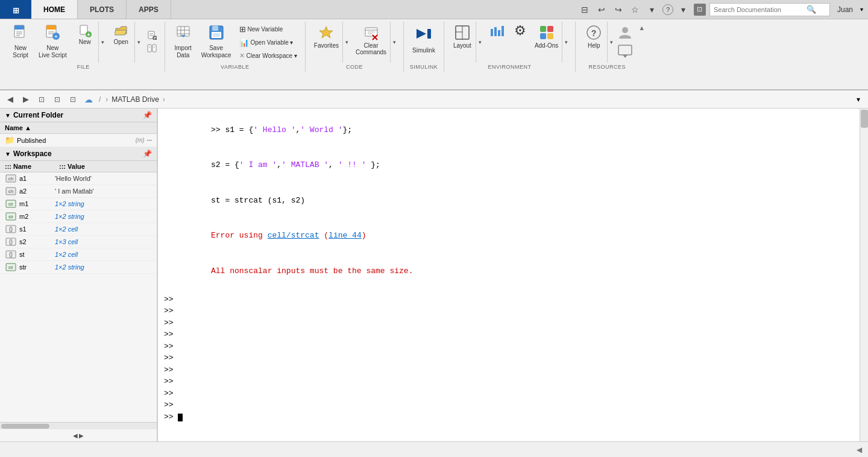  I want to click on ws-s2-name: s2, so click(36, 242).